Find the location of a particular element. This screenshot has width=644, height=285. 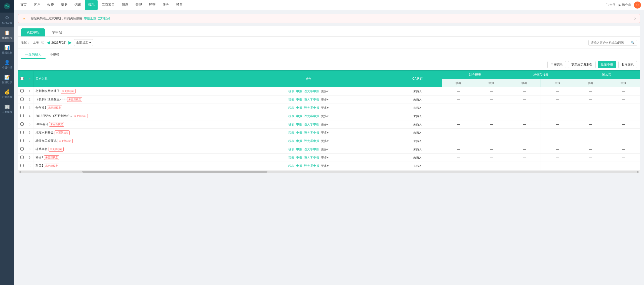

tab-zero-declare: 零申报 is located at coordinates (57, 32).